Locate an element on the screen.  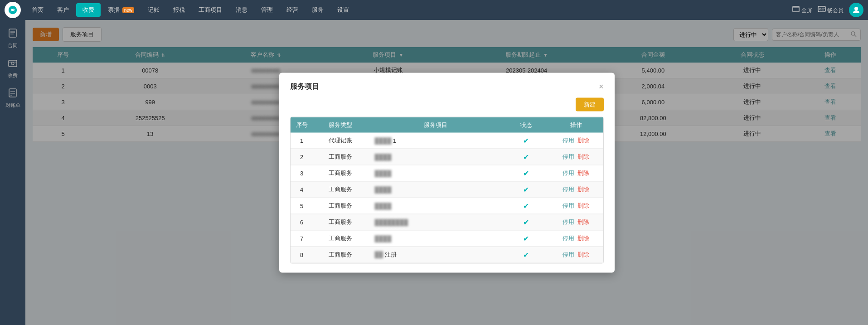
modal-table-row: 3 工商服务 ████ ✔ 停用 删除 is located at coordinates (447, 173).